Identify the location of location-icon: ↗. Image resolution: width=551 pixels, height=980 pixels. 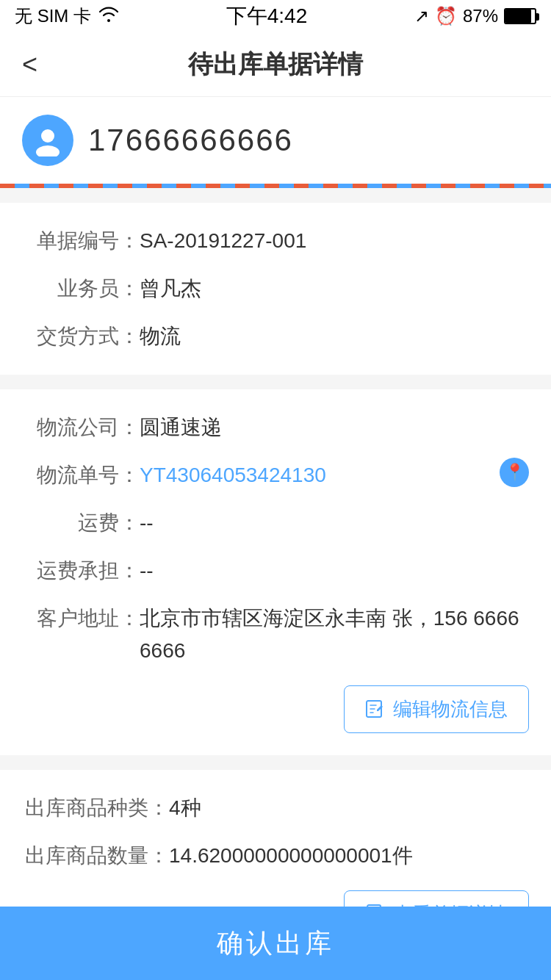
(422, 16).